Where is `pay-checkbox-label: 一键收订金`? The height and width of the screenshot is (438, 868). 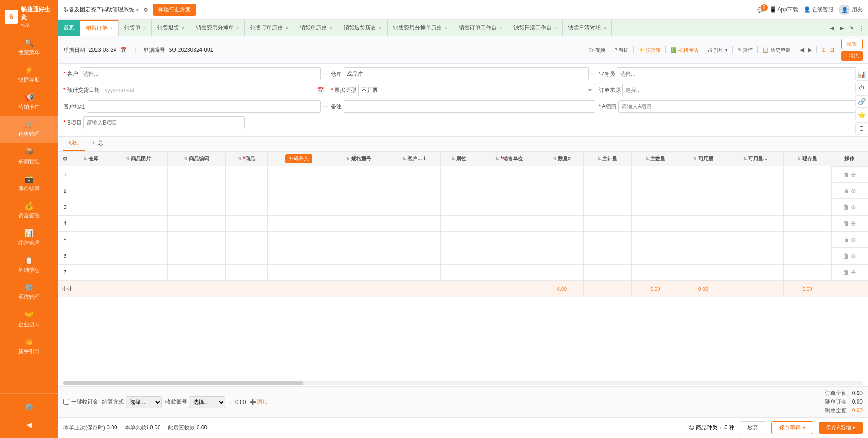 pay-checkbox-label: 一键收订金 is located at coordinates (81, 402).